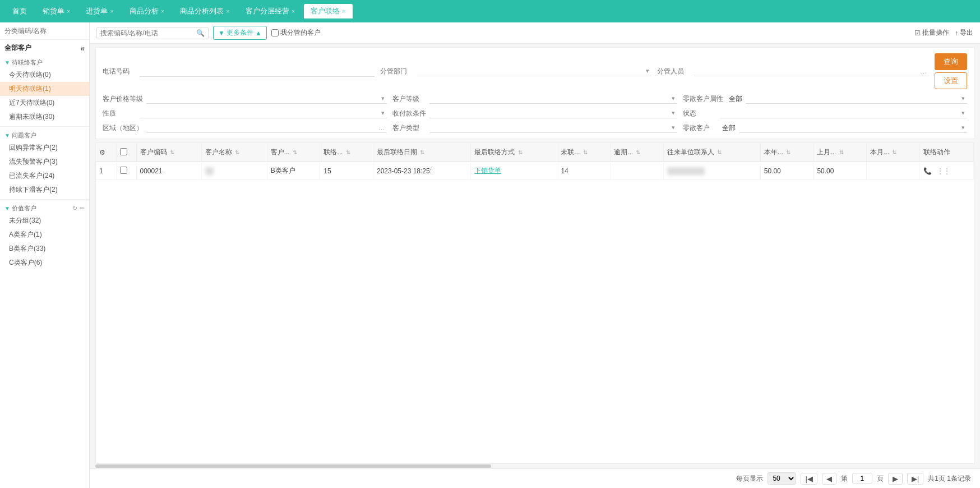 Image resolution: width=980 pixels, height=488 pixels. Describe the element at coordinates (270, 11) in the screenshot. I see `nav-item-customer-layer: 客户分层经营 ×` at that location.